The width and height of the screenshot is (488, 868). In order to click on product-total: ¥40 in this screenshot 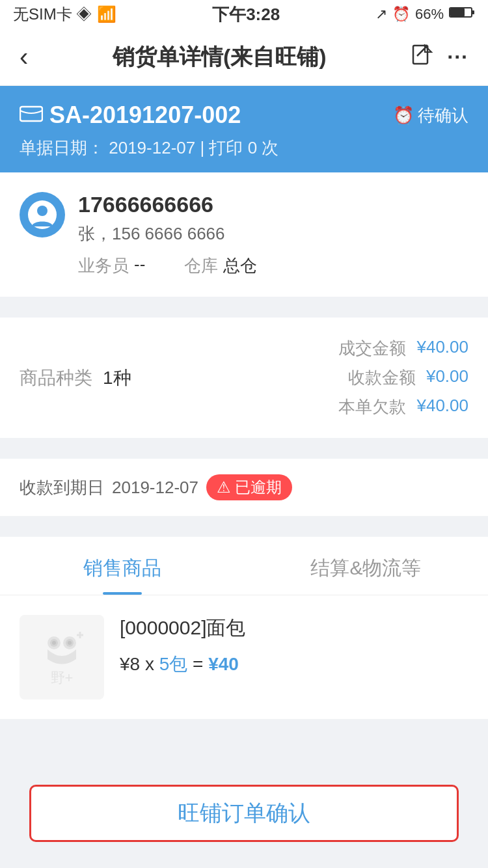, I will do `click(224, 664)`.